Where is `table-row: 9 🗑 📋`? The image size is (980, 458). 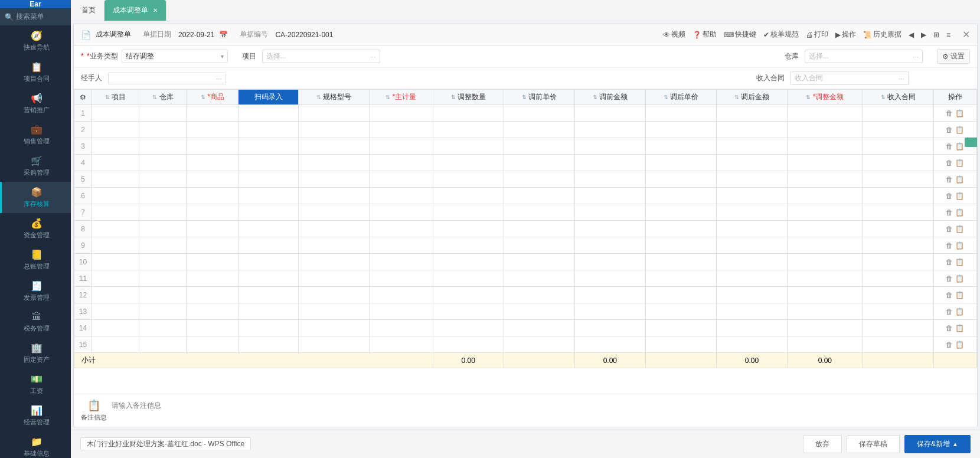
table-row: 9 🗑 📋 is located at coordinates (525, 246).